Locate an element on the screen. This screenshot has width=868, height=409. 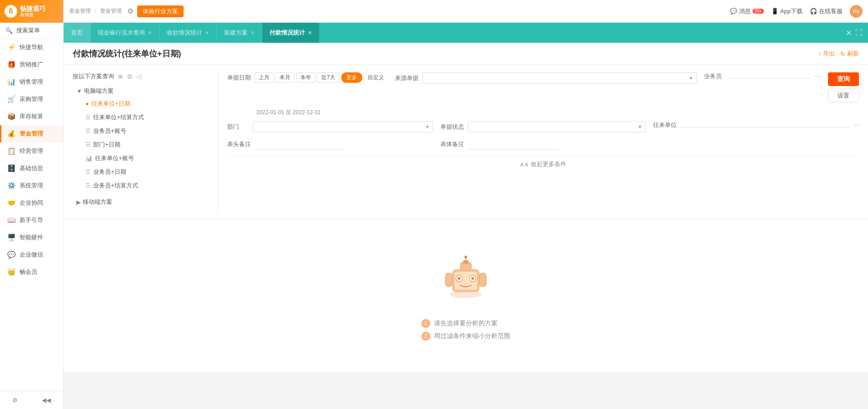
desktop-group-title: ▼ 电脑端方案 is located at coordinates (142, 91).